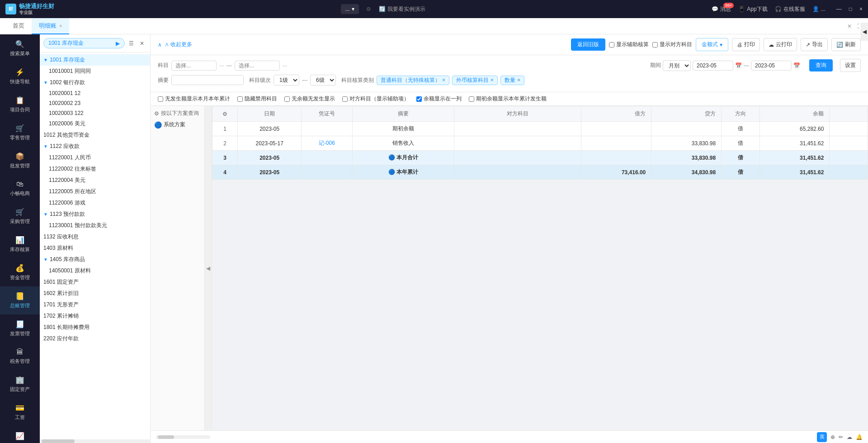 This screenshot has width=868, height=443. What do you see at coordinates (95, 180) in the screenshot?
I see `tree-item-11220004: 11220004 美元` at bounding box center [95, 180].